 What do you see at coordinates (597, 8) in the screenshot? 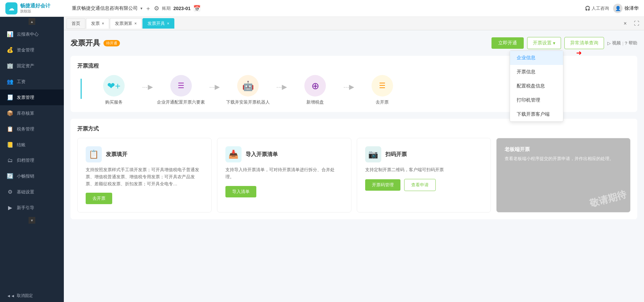
I see `consult-button: 🎧 人工咨询` at bounding box center [597, 8].